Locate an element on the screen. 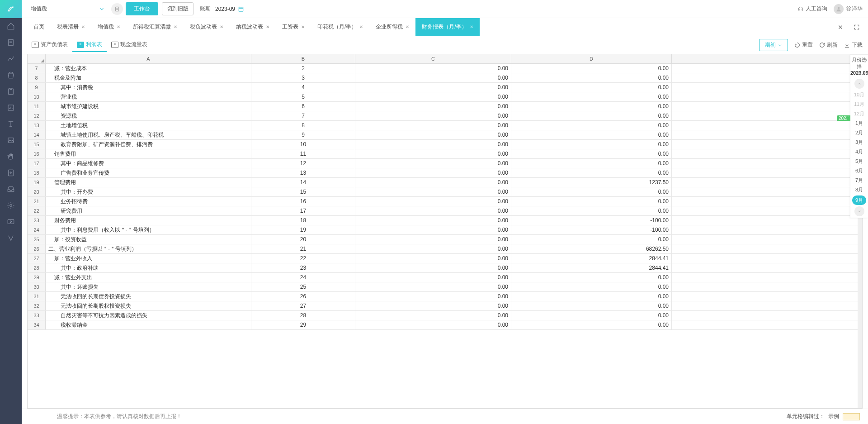 Image resolution: width=868 pixels, height=424 pixels. row-header: 11 is located at coordinates (37, 106).